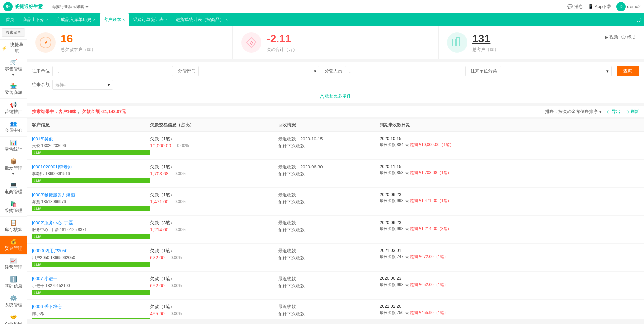 Image resolution: width=644 pixels, height=324 pixels. What do you see at coordinates (150, 20) in the screenshot?
I see `tab-purchase-order: 采购订单统计表 ×` at bounding box center [150, 20].